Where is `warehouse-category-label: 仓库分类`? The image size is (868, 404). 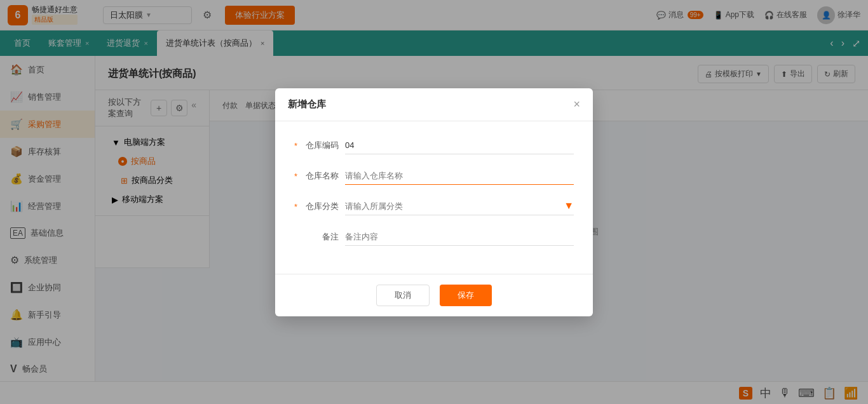
warehouse-category-label: 仓库分类 is located at coordinates (320, 206).